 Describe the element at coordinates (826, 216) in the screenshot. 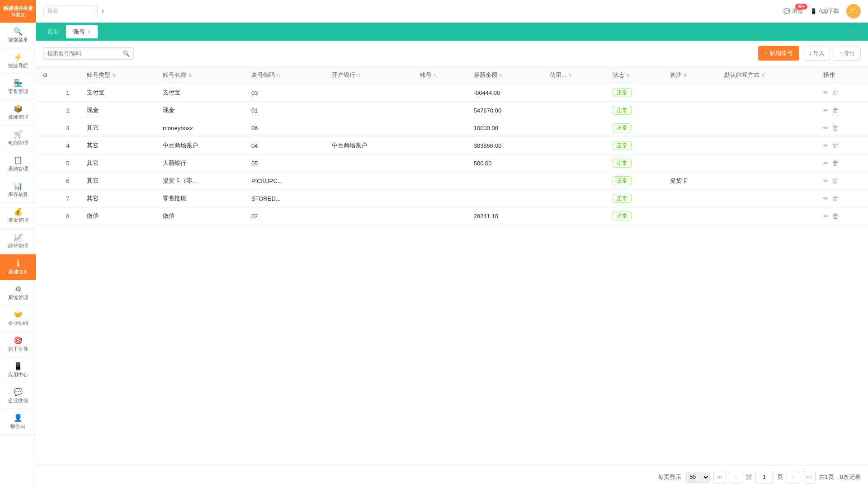

I see `edit-btn-7: ✏` at that location.